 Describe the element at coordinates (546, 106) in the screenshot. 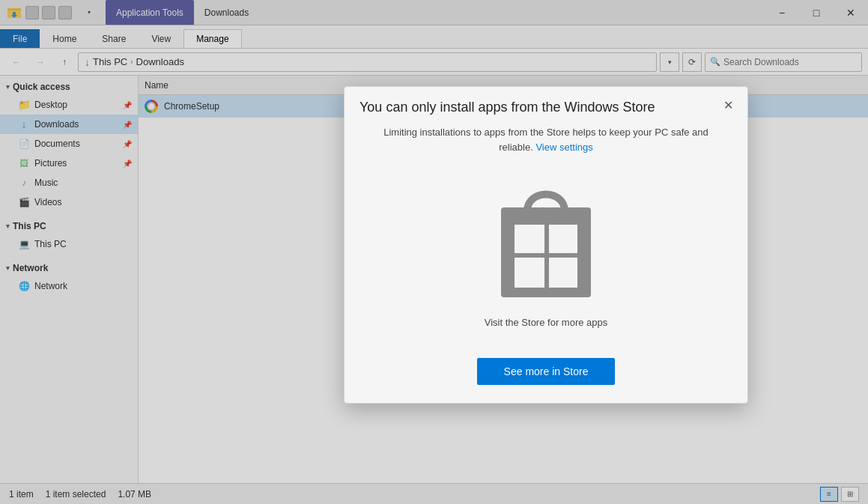

I see `modal-header: You can only install apps from the Windo…` at that location.